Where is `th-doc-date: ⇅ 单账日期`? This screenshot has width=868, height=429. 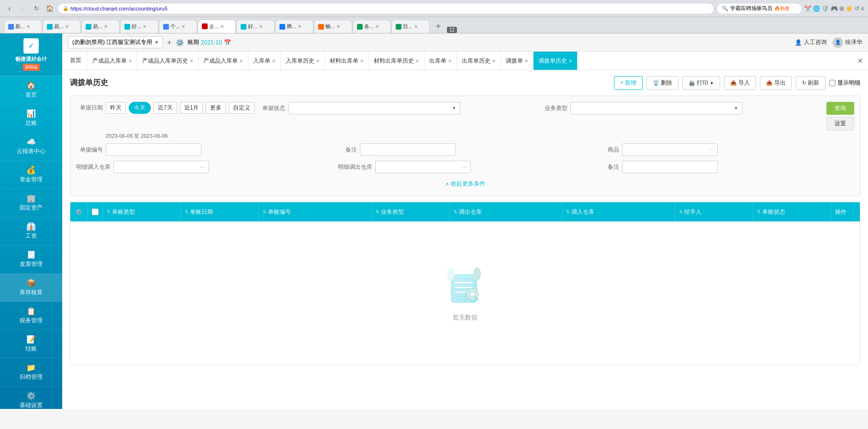 th-doc-date: ⇅ 单账日期 is located at coordinates (220, 212).